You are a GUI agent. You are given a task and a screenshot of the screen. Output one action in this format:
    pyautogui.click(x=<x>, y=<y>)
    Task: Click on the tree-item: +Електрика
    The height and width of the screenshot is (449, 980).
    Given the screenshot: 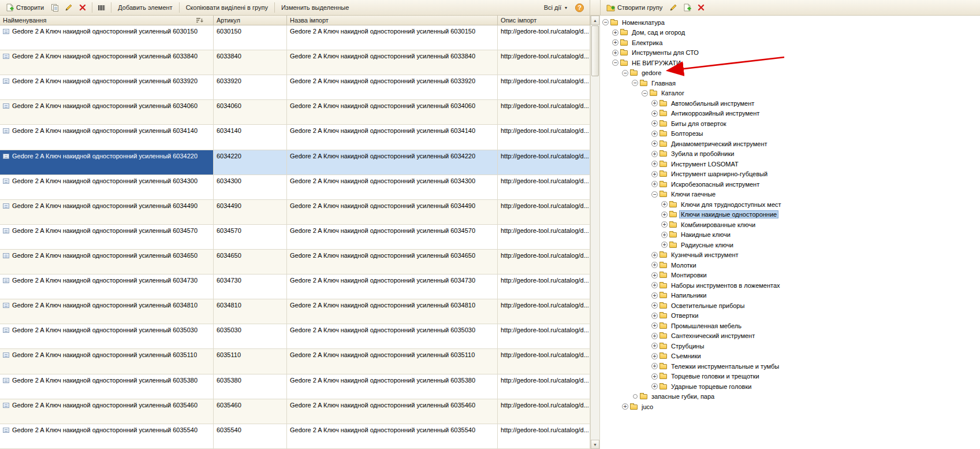 What is the action you would take?
    pyautogui.click(x=790, y=43)
    